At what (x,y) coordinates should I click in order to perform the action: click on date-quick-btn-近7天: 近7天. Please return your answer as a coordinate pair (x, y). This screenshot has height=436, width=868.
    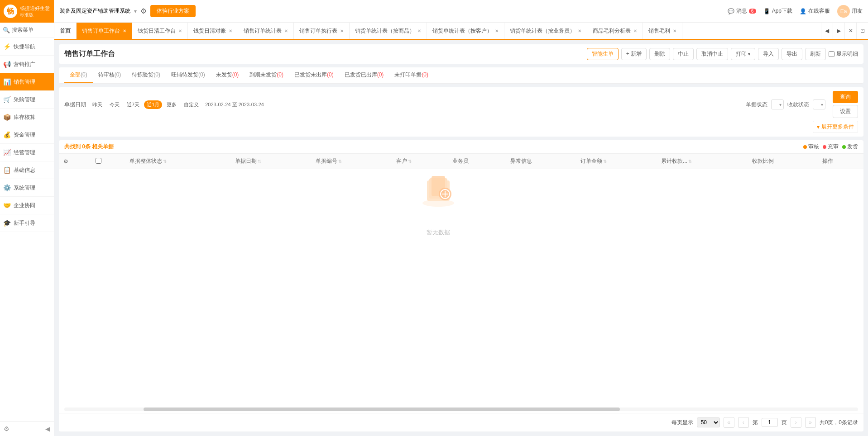
    Looking at the image, I should click on (133, 105).